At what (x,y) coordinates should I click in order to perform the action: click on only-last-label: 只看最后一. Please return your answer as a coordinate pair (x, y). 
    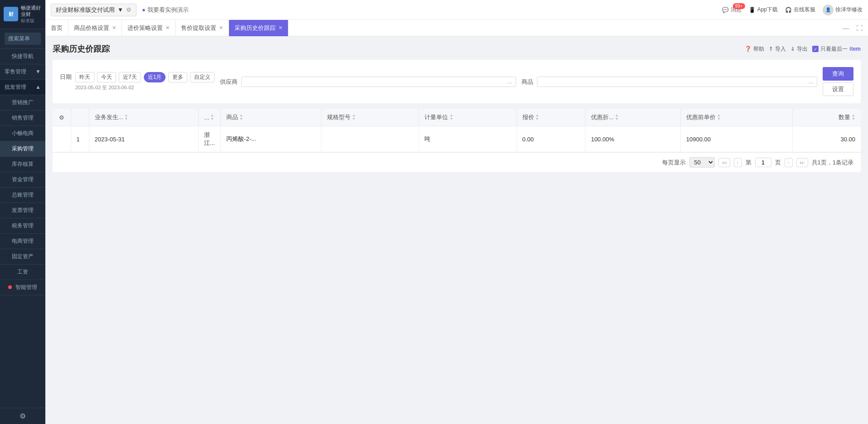
    Looking at the image, I should click on (834, 49).